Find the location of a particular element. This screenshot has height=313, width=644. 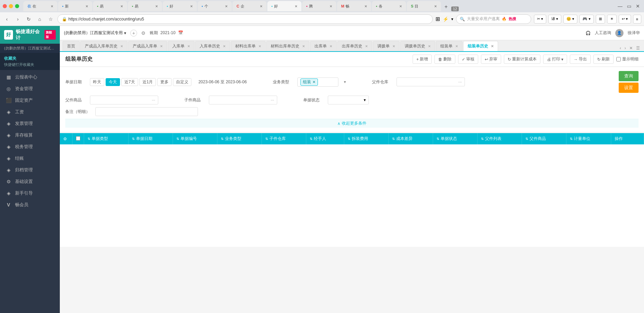

tab-close-10: ✕ is located at coordinates (366, 6).